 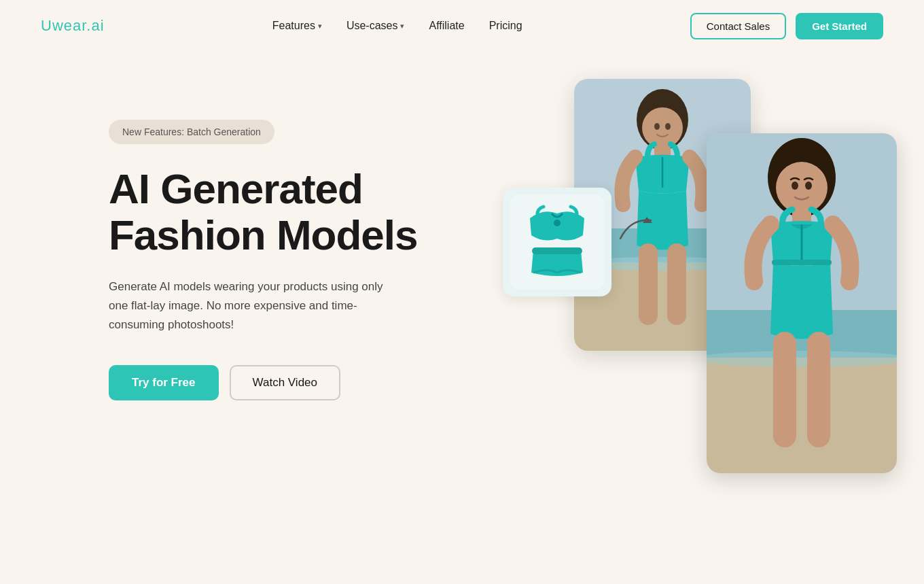 What do you see at coordinates (840, 26) in the screenshot?
I see `get-started-button: Get Started` at bounding box center [840, 26].